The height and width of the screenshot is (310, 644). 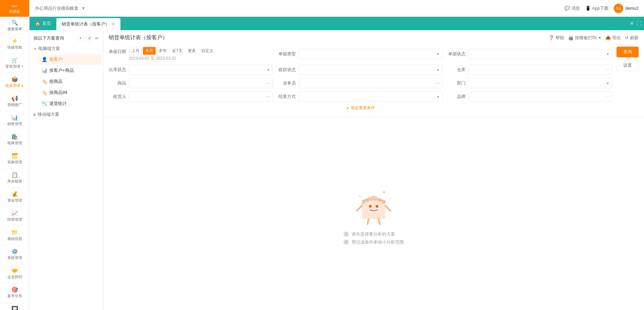 I want to click on message-button: 💬 消息, so click(x=572, y=8).